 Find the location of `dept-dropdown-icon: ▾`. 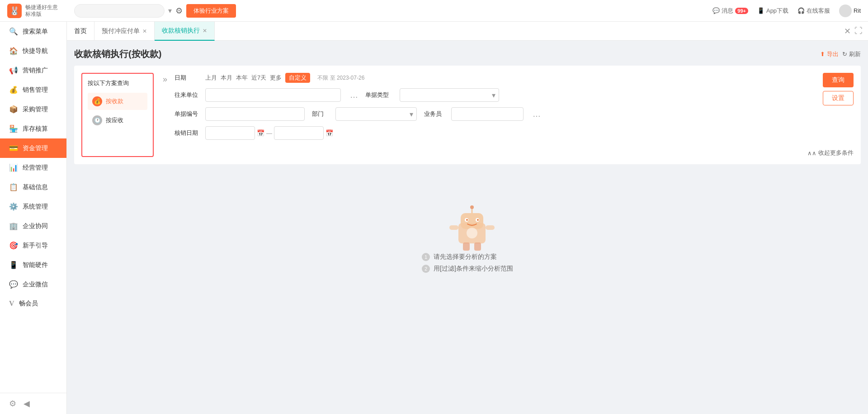

dept-dropdown-icon: ▾ is located at coordinates (411, 114).